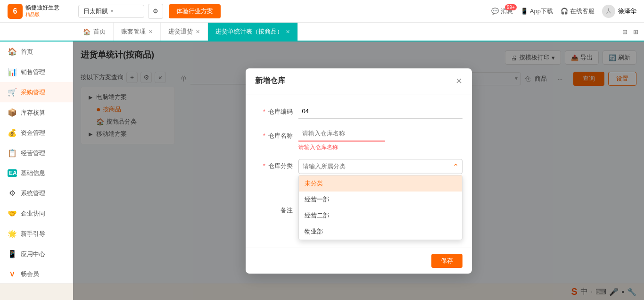  What do you see at coordinates (12, 173) in the screenshot?
I see `base-info-icon: EA` at bounding box center [12, 173].